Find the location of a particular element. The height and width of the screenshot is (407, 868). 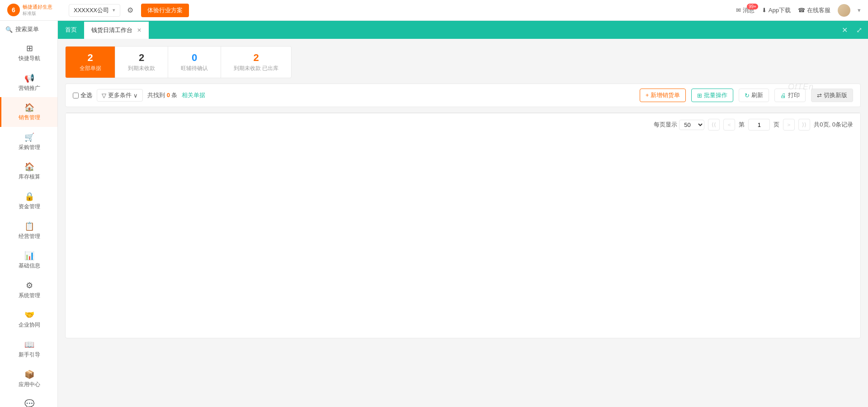

batch-icon: ⊞ is located at coordinates (700, 96).